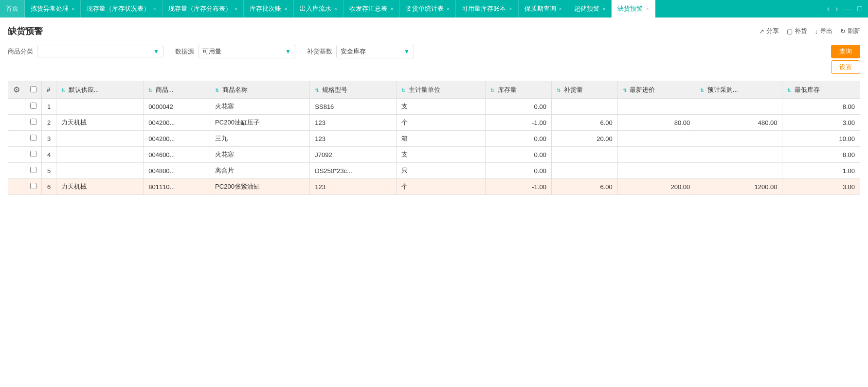 This screenshot has height=387, width=868. Describe the element at coordinates (846, 52) in the screenshot. I see `query-button: 查询` at that location.